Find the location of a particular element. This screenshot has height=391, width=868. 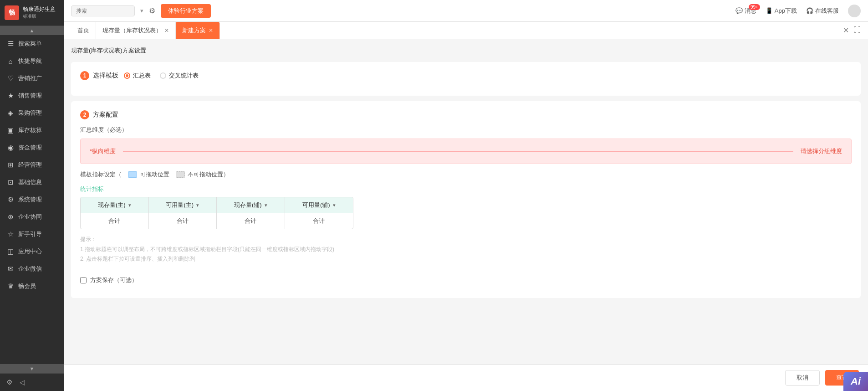

tab-home: 首页 is located at coordinates (84, 31).